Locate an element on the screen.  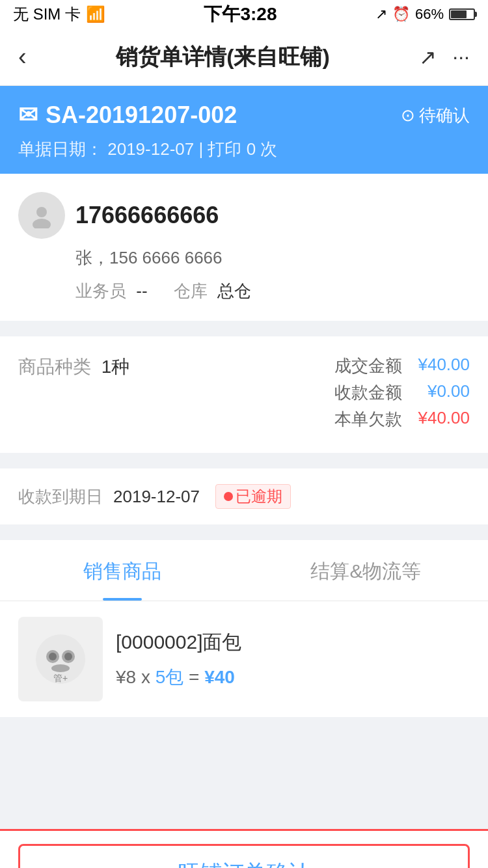
due-section: 收款到期日 2019-12-07 已逾期 is located at coordinates (244, 496).